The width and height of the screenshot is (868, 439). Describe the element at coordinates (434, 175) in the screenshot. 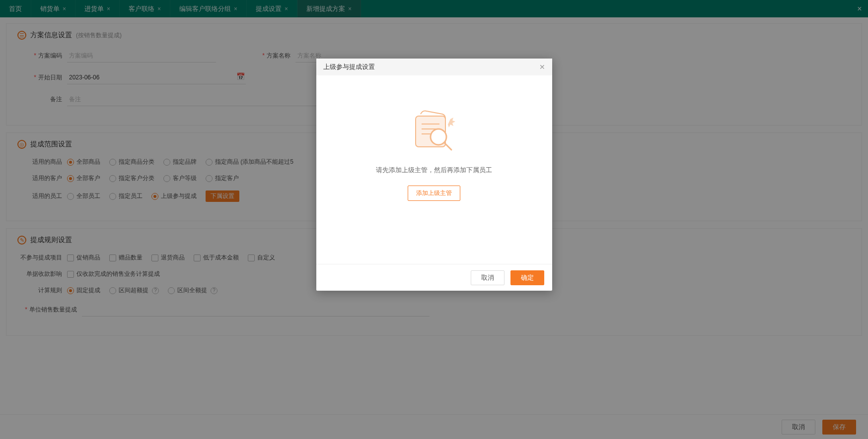

I see `superior-commission-modal: 上级参与提成设置 ✕ 请先添加上级主管，然后再添加下属员工 添加上级主管` at that location.